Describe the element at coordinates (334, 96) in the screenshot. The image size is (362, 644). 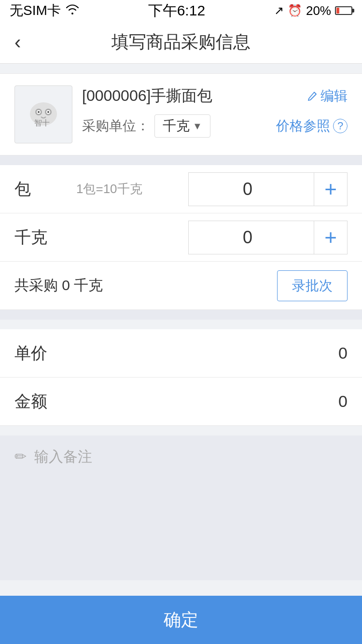
I see `edit-label: 编辑` at that location.